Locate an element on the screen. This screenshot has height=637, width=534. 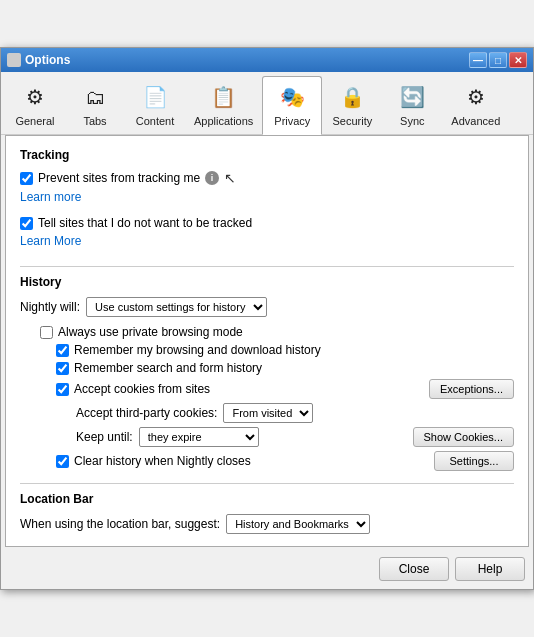
privacy-icon: 🎭 is located at coordinates (292, 97).